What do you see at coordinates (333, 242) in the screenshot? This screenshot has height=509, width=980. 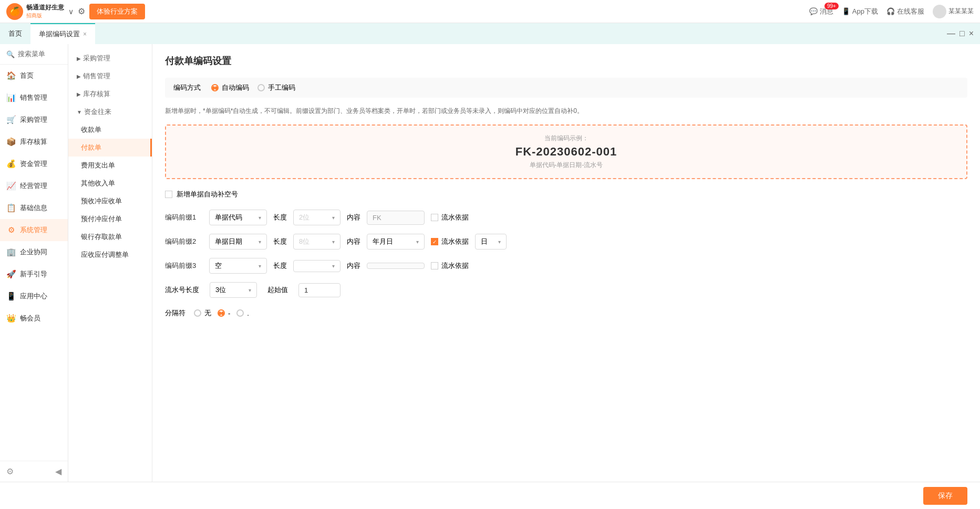 I see `prefix2-length-chevron: ▾` at bounding box center [333, 242].